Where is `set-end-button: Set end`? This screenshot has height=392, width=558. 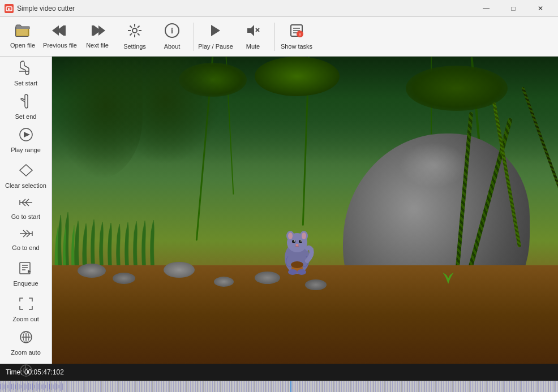
set-end-button: Set end is located at coordinates (26, 106).